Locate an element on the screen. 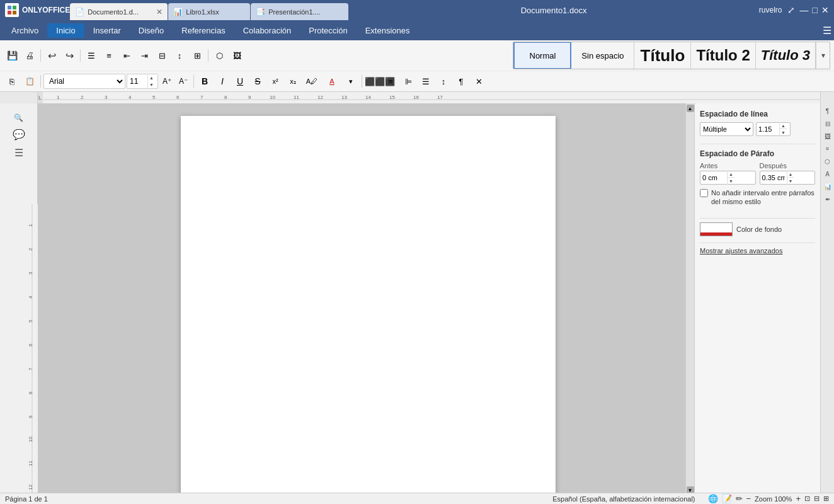  align-justify-btn: ☰ is located at coordinates (426, 81).